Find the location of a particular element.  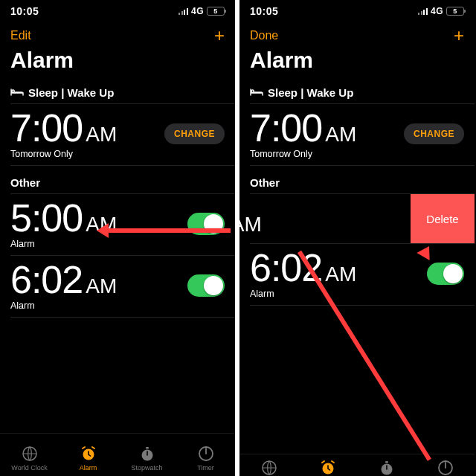

tab-label: Alarm is located at coordinates (89, 468).